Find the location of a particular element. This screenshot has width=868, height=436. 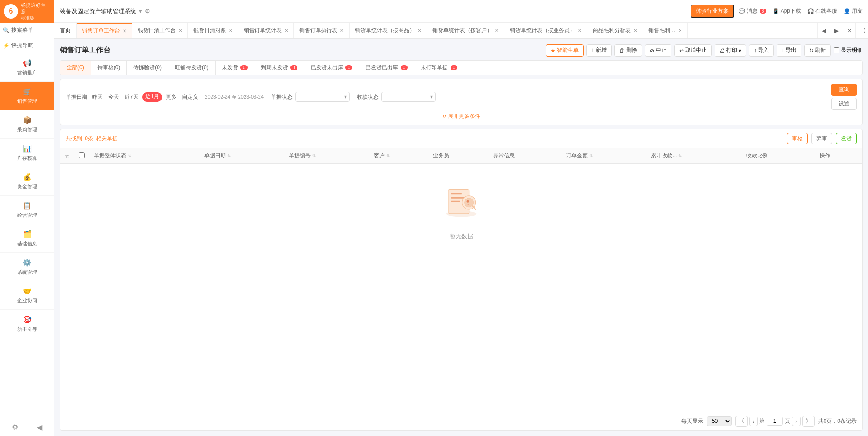

filter-tab-shipped-out: 已发货已出库 0 is located at coordinates (387, 68).